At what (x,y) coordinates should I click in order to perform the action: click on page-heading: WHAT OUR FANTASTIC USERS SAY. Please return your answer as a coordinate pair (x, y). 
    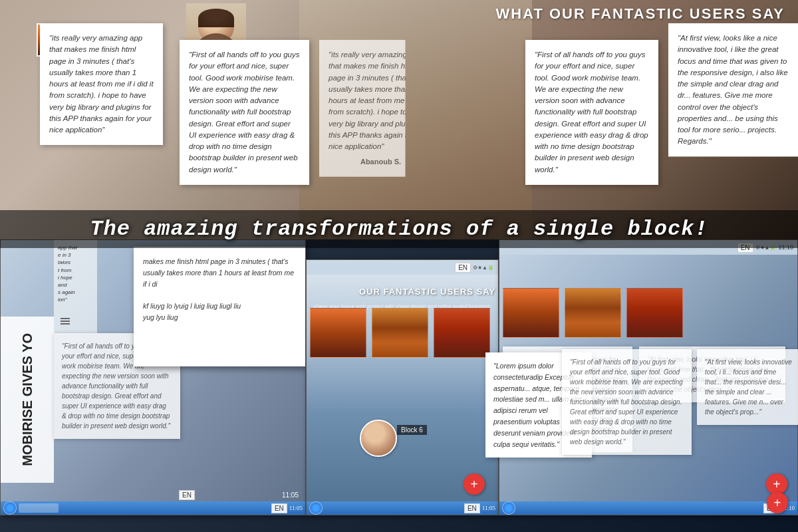
    Looking at the image, I should click on (640, 14).